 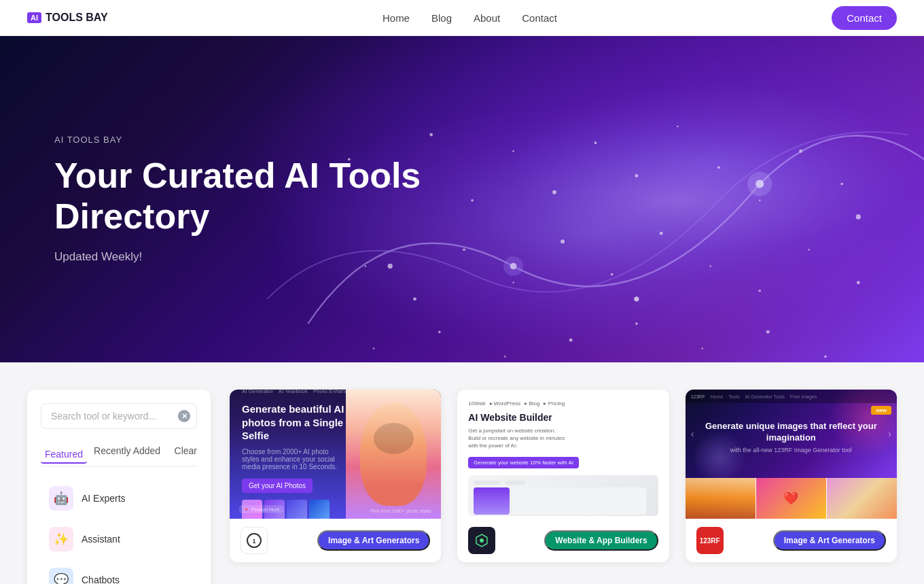 What do you see at coordinates (127, 451) in the screenshot?
I see `tab-recently-added: Recently Added` at bounding box center [127, 451].